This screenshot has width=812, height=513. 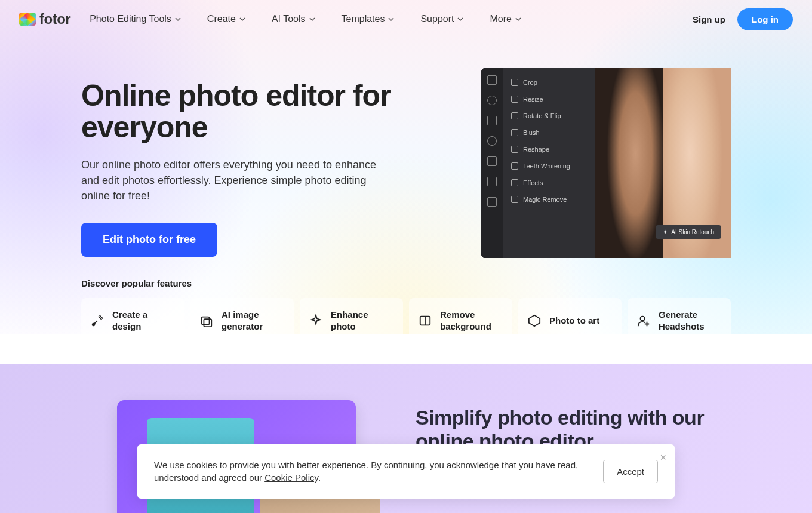 I want to click on nav-label: More, so click(x=500, y=19).